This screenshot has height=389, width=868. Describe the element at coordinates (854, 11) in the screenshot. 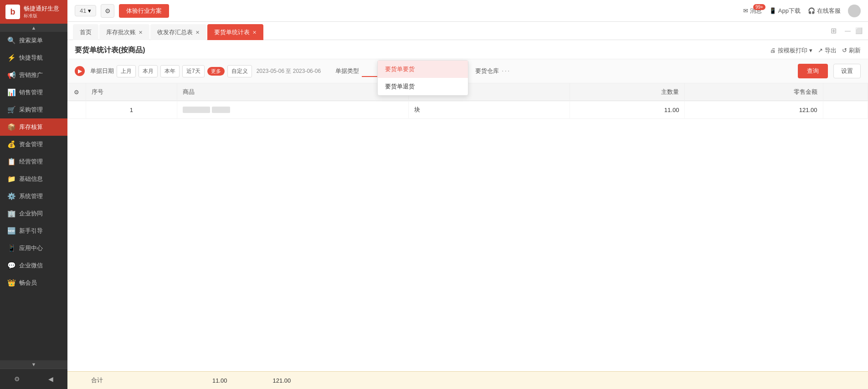

I see `user-avatar` at that location.